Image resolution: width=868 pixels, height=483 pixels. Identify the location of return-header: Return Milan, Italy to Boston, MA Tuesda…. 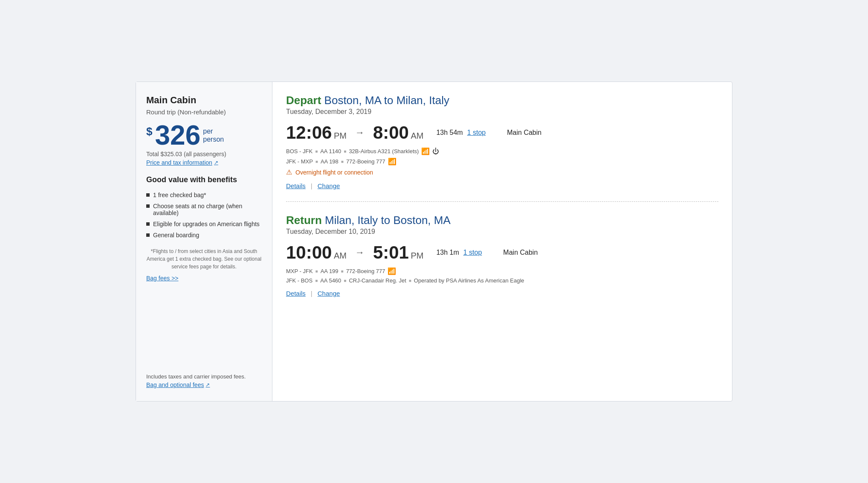
(502, 224).